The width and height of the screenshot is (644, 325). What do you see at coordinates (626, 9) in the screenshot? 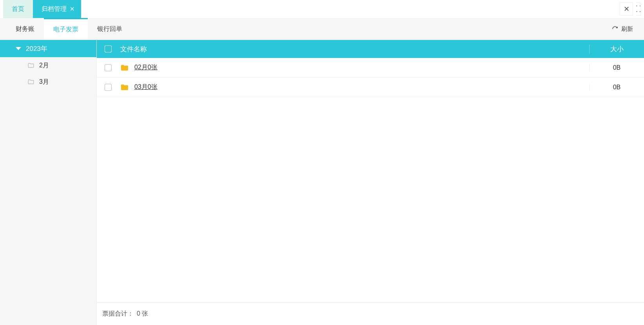
I see `close-all-tabs-button: ✕` at bounding box center [626, 9].